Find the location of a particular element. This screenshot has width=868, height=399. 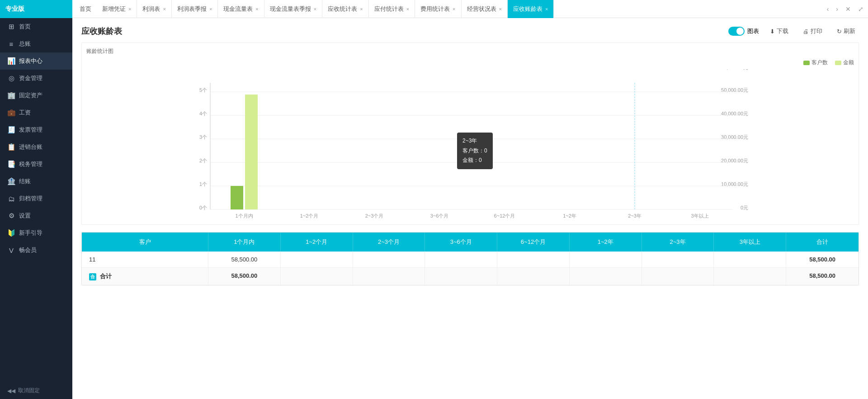

svg-text: 3~6个月 is located at coordinates (439, 216).